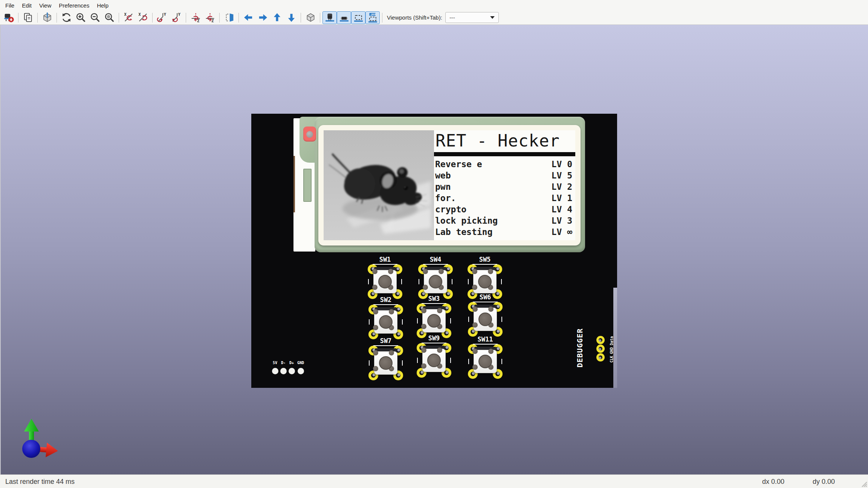  I want to click on show-tht-models-button, so click(330, 18).